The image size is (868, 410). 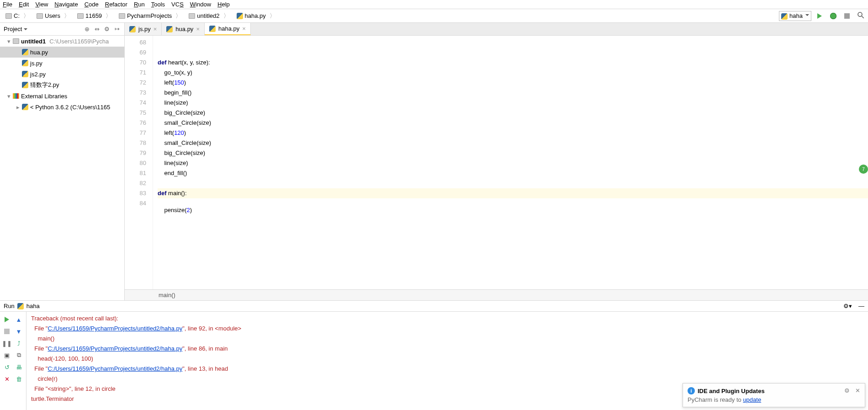 What do you see at coordinates (861, 16) in the screenshot?
I see `search-icon` at bounding box center [861, 16].